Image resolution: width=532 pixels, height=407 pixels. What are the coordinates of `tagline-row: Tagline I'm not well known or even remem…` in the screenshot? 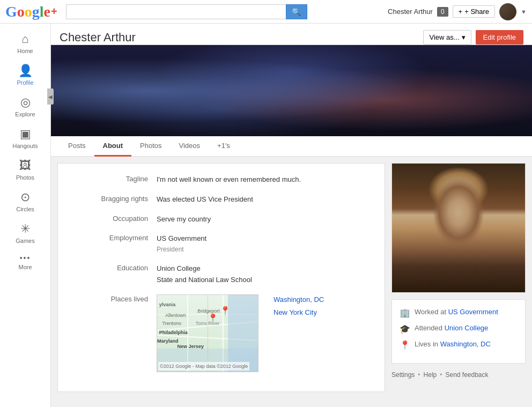 It's located at (221, 180).